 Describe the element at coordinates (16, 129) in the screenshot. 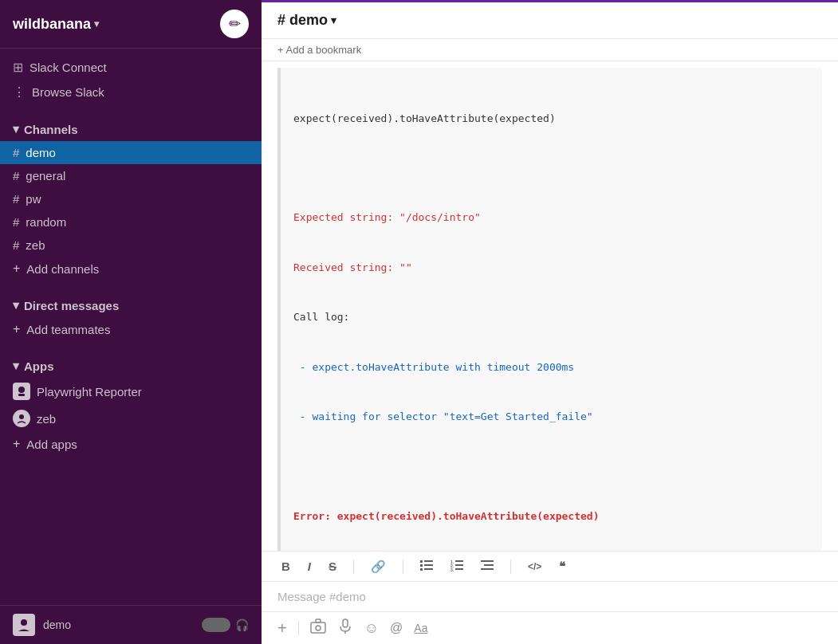

I see `channels-collapse-icon: ▾` at that location.